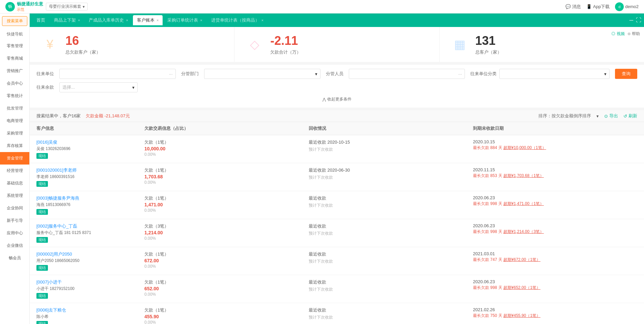 Image resolution: width=644 pixels, height=324 pixels. Describe the element at coordinates (618, 34) in the screenshot. I see `video-btn: ◎ 视频` at that location.